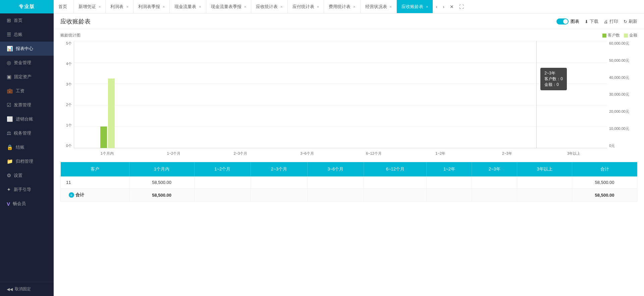  What do you see at coordinates (185, 7) in the screenshot?
I see `tab-label: 现金流量表` at bounding box center [185, 7].